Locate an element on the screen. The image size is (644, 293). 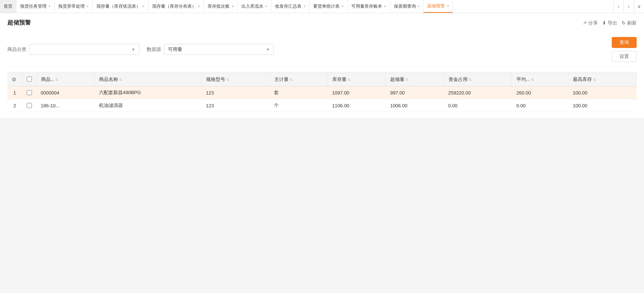
category-label: 商品分类 is located at coordinates (17, 49).